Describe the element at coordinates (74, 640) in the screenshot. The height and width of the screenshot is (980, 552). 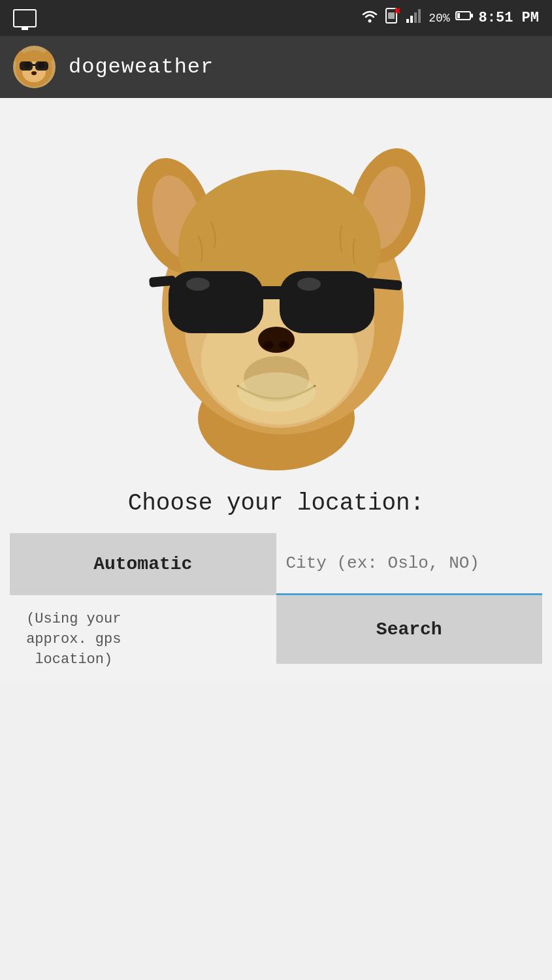
I see `gps-note: (Using your approx. gps location)` at that location.